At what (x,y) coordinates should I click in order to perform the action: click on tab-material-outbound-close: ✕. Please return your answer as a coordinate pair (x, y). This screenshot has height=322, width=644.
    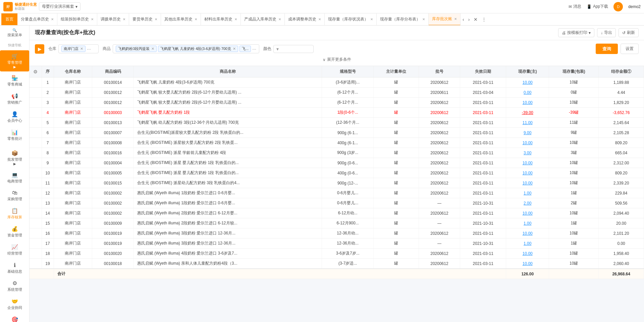
    Looking at the image, I should click on (236, 19).